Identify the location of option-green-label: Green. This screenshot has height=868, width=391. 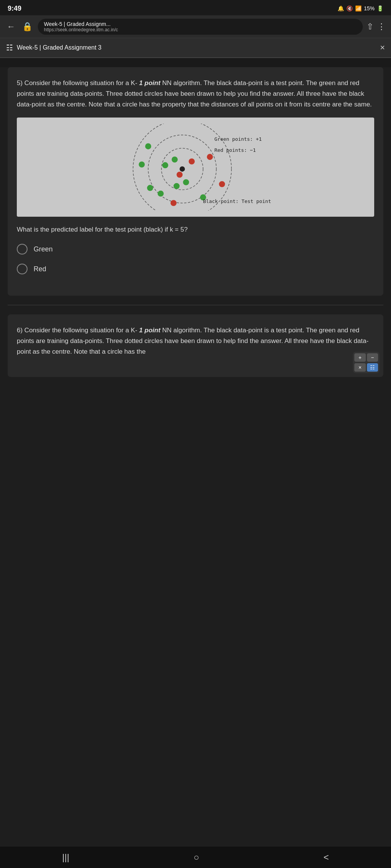
(43, 250).